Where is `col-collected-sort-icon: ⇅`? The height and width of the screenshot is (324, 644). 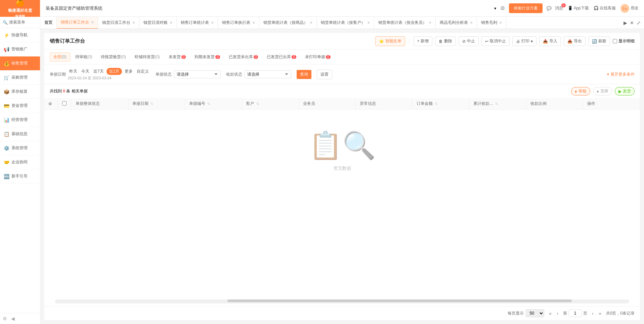
col-collected-sort-icon: ⇅ is located at coordinates (497, 104).